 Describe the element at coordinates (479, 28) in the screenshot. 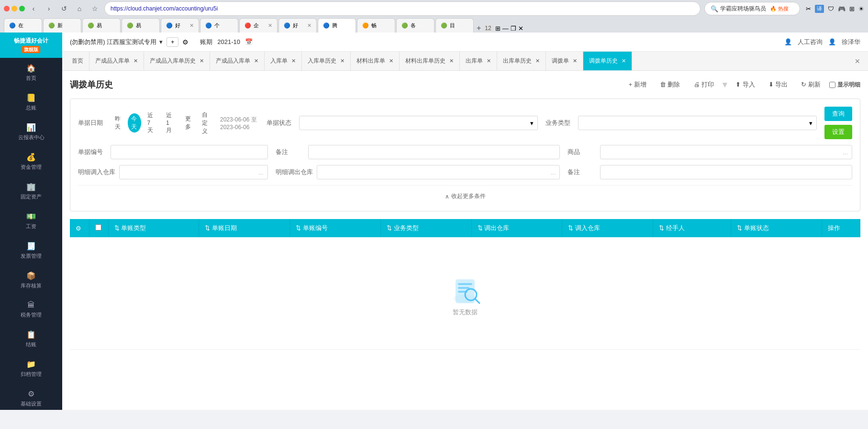

I see `add-tab-btn: +` at that location.